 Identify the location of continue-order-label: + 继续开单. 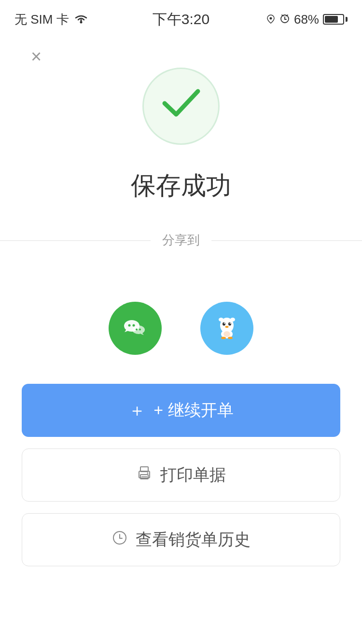
(193, 410).